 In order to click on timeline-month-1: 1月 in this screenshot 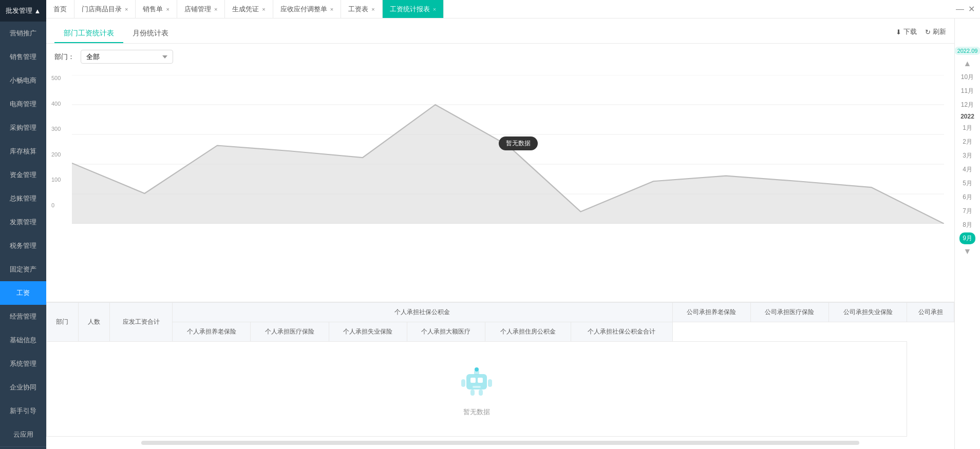, I will do `click(968, 128)`.